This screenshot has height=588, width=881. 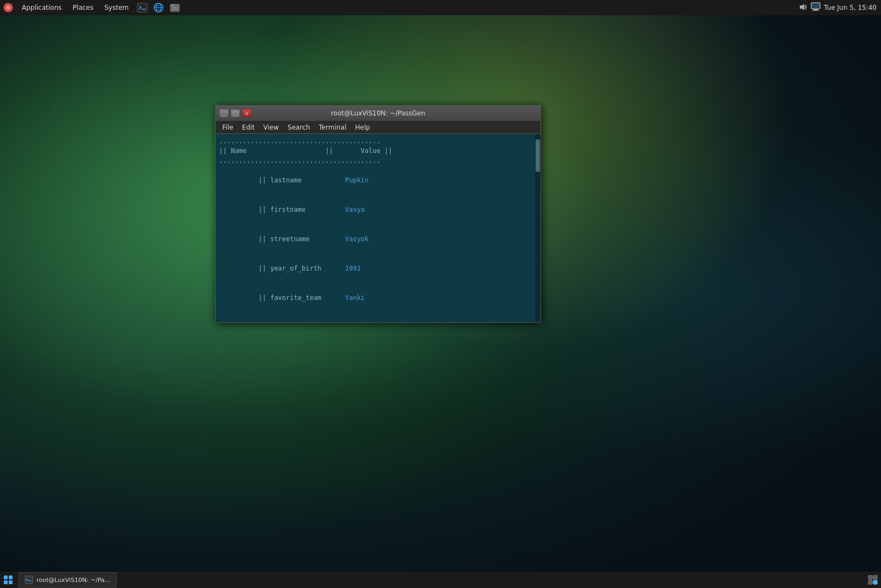 I want to click on close-button: ×, so click(x=247, y=113).